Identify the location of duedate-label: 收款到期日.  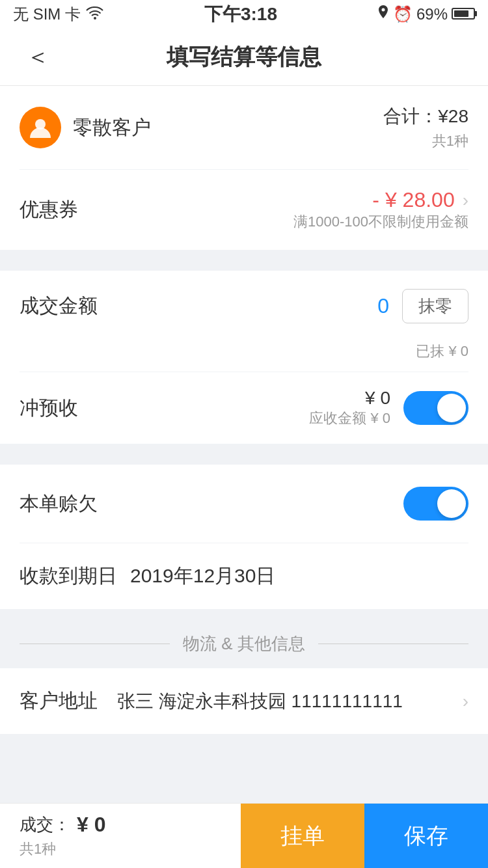
(68, 576).